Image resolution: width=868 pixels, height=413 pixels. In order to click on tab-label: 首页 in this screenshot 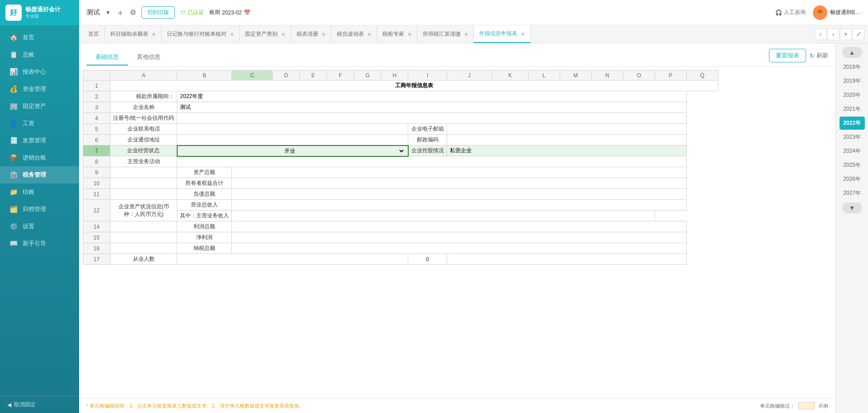, I will do `click(94, 34)`.